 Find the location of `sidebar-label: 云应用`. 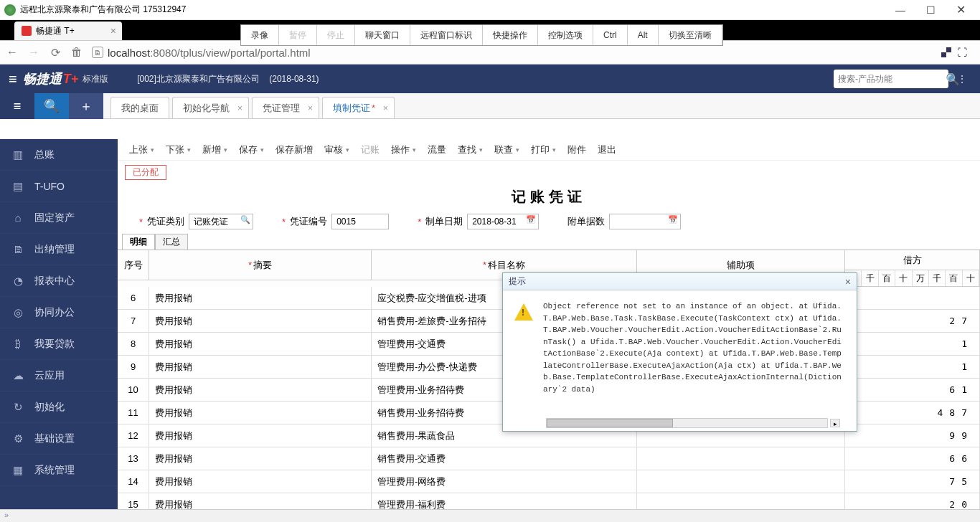

sidebar-label: 云应用 is located at coordinates (50, 376).